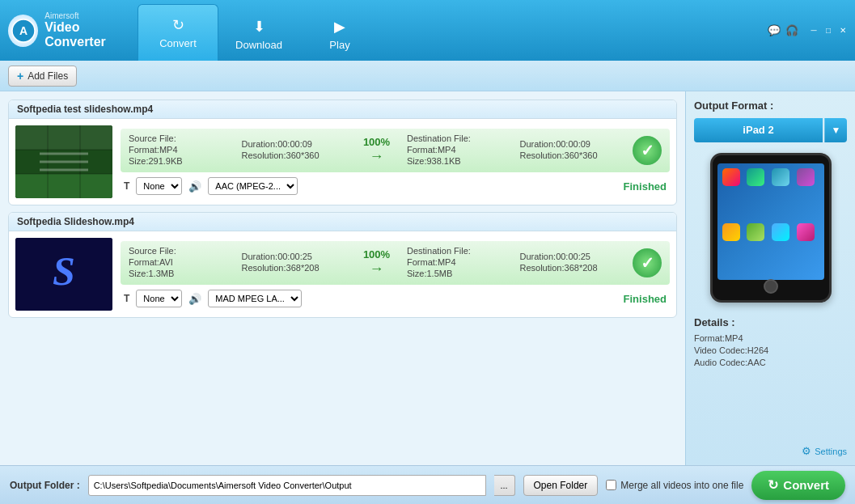 The height and width of the screenshot is (504, 855). I want to click on output-folder-label: Output Folder :, so click(45, 485).